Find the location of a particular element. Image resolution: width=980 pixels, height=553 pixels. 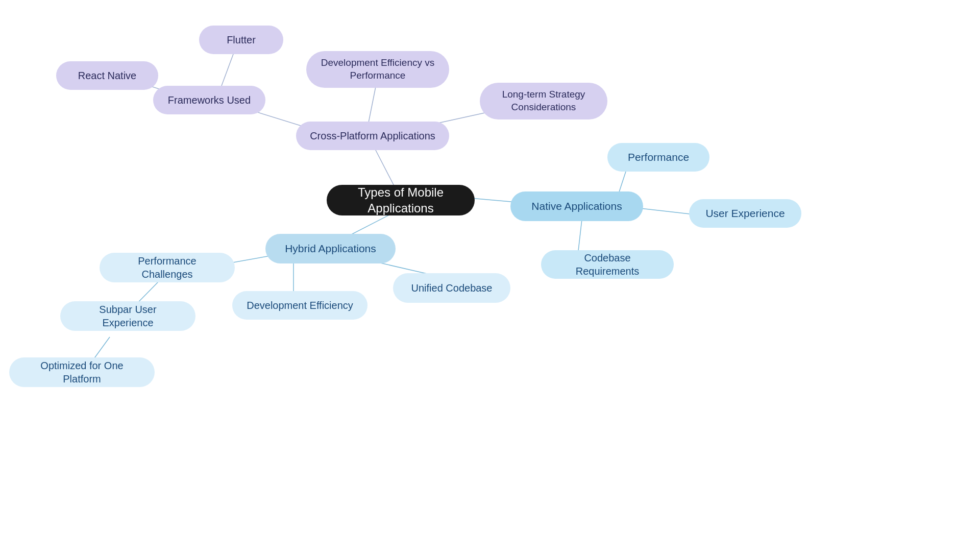

dev-efficiency-vs-perf-node: Development Efficiency vsPerformance is located at coordinates (378, 69).